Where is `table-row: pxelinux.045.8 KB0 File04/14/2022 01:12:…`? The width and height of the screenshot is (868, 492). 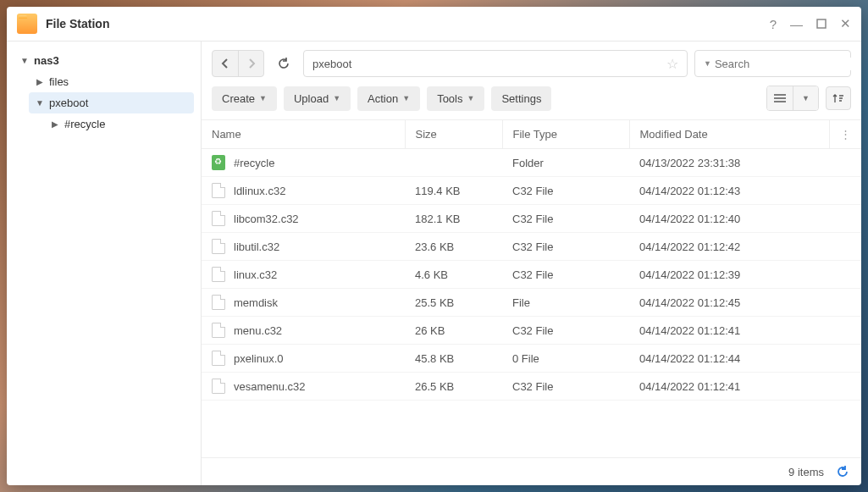
table-row: pxelinux.045.8 KB0 File04/14/2022 01:12:… is located at coordinates (532, 359).